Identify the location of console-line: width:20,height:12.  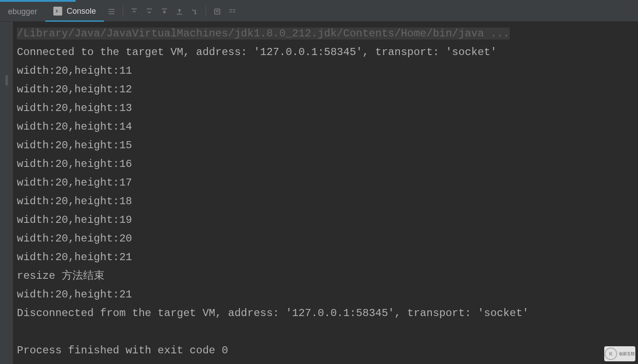
(326, 90).